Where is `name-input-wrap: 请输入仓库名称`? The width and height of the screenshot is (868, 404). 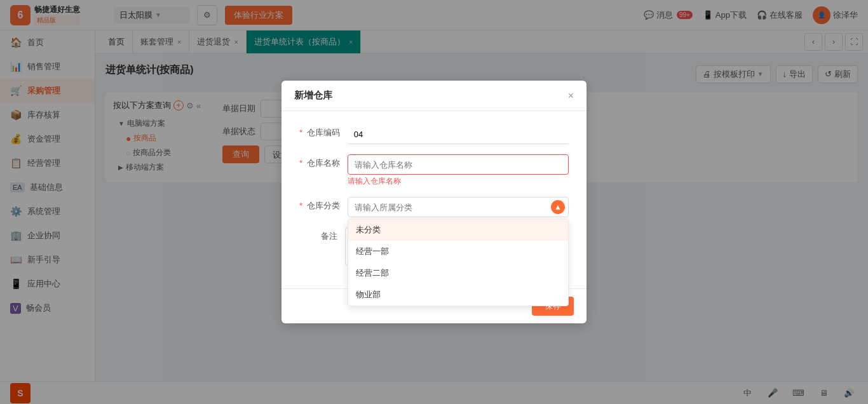 name-input-wrap: 请输入仓库名称 is located at coordinates (458, 170).